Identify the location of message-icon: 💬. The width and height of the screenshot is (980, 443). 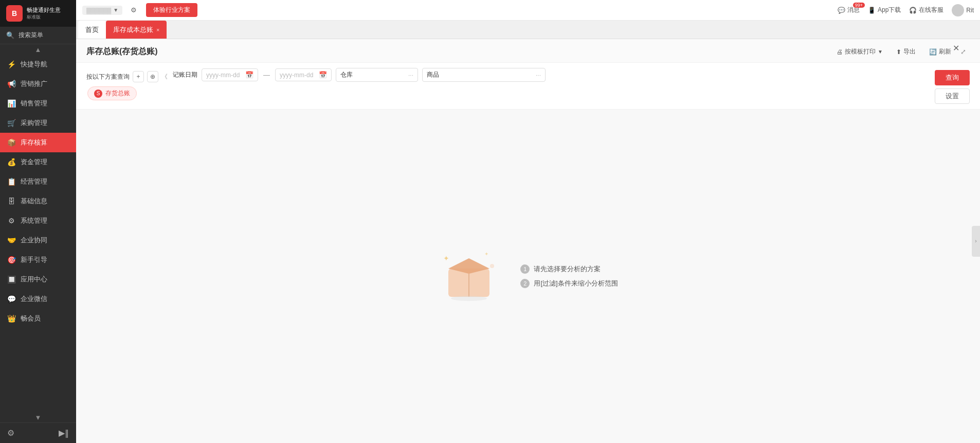
(841, 10).